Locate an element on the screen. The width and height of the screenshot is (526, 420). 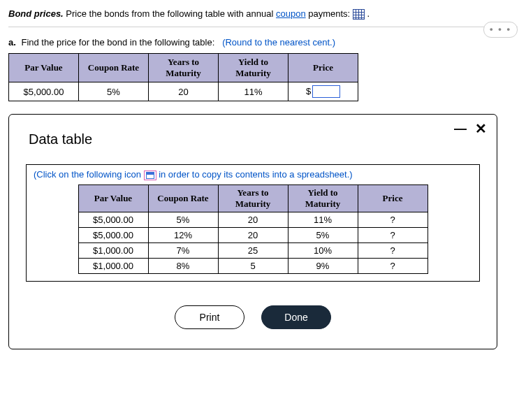
price-input is located at coordinates (326, 92).